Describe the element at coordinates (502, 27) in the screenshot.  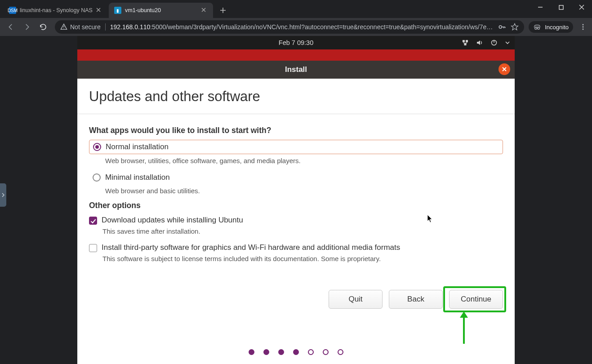
I see `password-key-icon` at that location.